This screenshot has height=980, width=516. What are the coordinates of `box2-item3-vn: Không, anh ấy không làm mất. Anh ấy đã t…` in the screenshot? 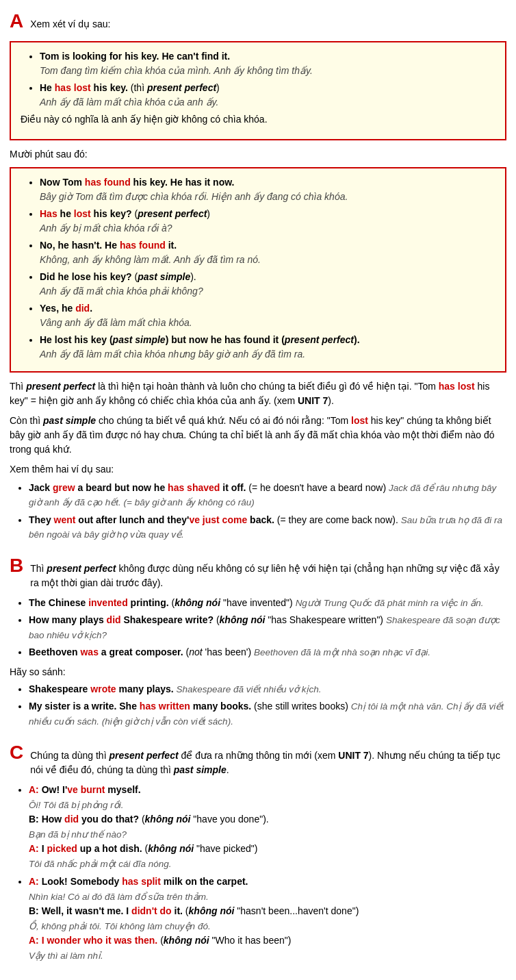 It's located at (268, 260).